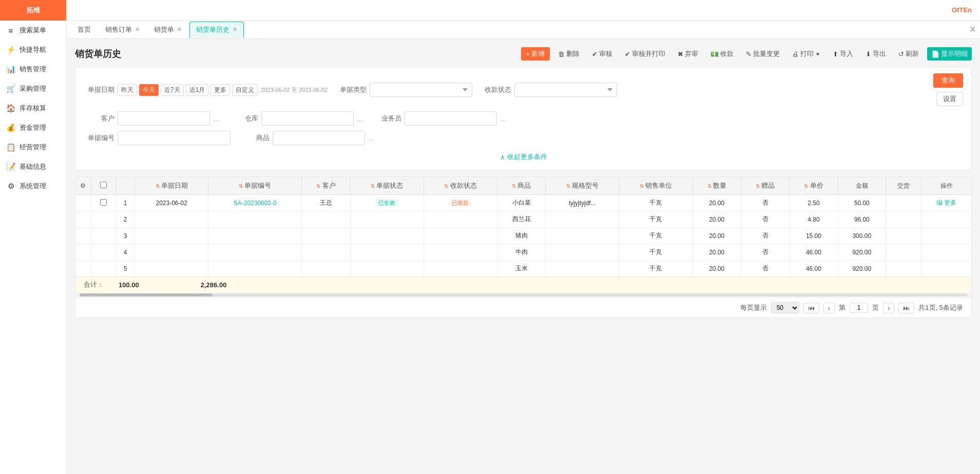  I want to click on new-button: + 新增, so click(536, 54).